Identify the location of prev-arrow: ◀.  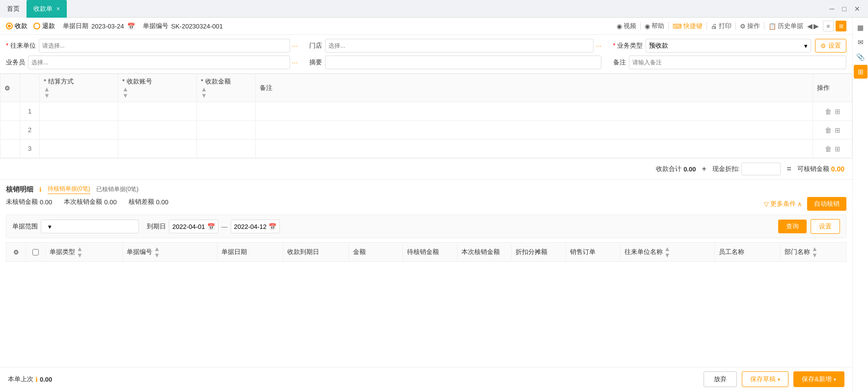
(810, 26).